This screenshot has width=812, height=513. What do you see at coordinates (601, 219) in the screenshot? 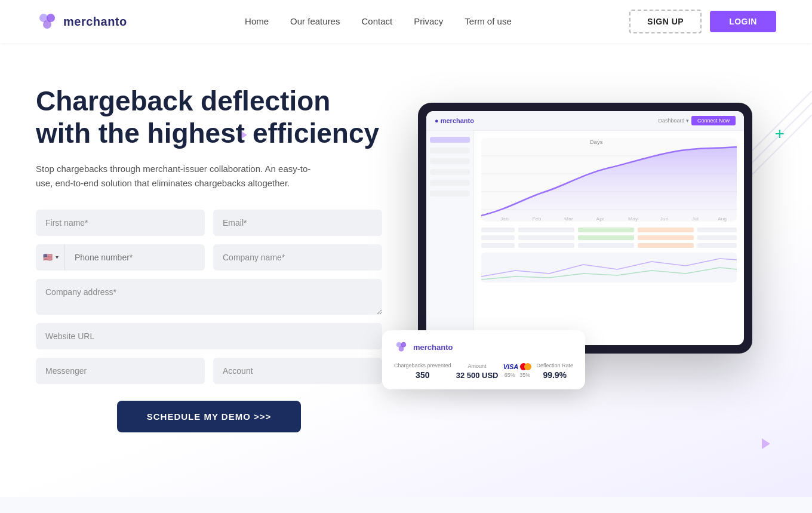
I see `svg-text: Apr` at bounding box center [601, 219].